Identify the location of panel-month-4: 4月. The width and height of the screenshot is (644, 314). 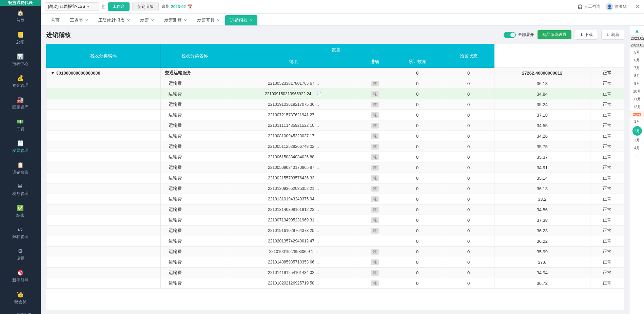
(637, 148).